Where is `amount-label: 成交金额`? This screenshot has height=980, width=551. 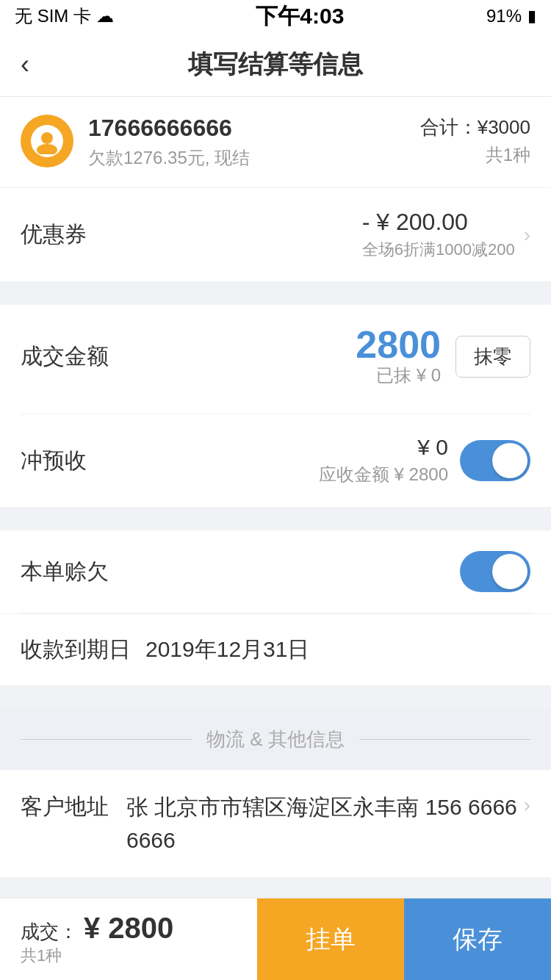
amount-label: 成交金额 is located at coordinates (65, 357).